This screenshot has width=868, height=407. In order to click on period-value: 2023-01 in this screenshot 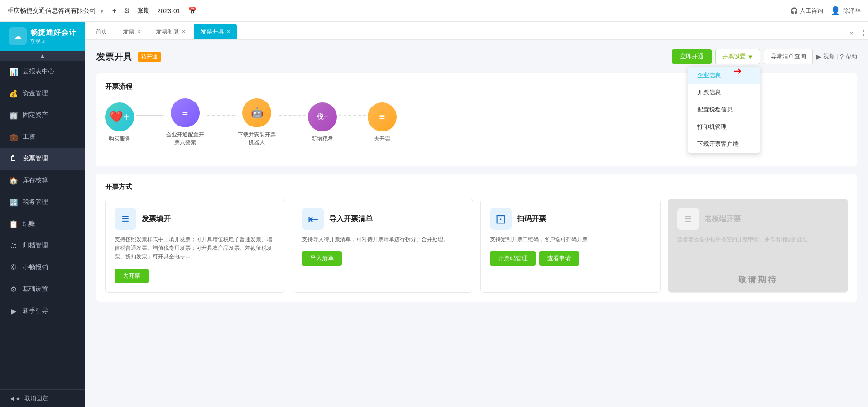, I will do `click(168, 11)`.